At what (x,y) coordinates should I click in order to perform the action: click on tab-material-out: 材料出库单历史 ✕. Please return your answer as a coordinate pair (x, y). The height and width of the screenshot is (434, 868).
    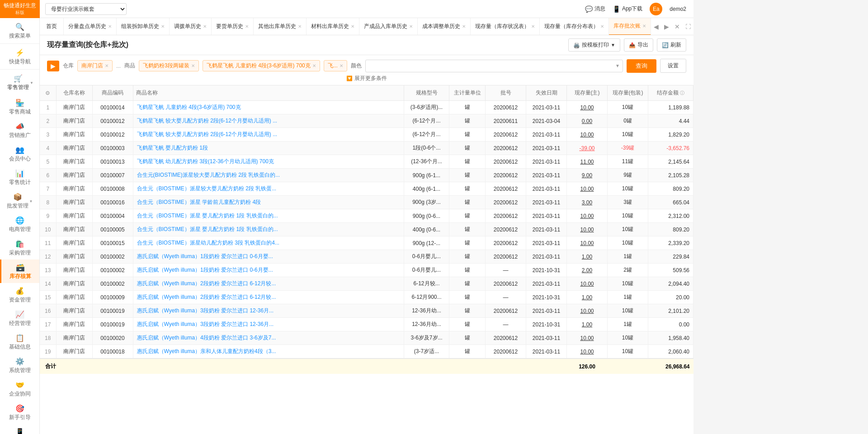
    Looking at the image, I should click on (333, 27).